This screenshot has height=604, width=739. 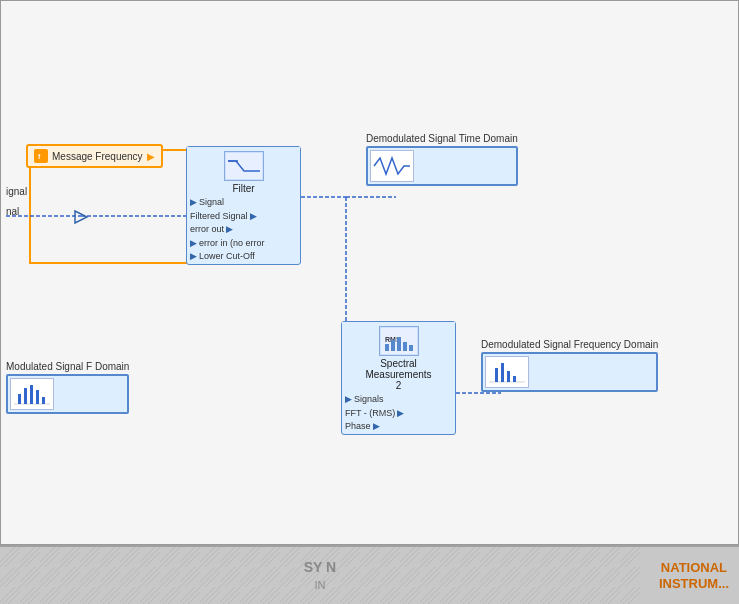 What do you see at coordinates (81, 218) in the screenshot?
I see `signal-arrow` at bounding box center [81, 218].